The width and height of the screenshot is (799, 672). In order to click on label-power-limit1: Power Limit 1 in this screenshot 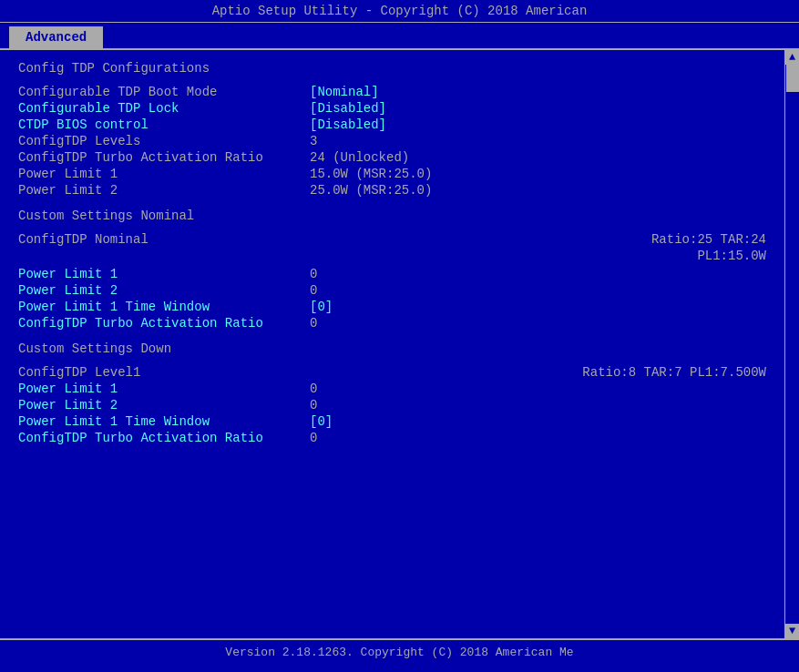, I will do `click(164, 174)`.